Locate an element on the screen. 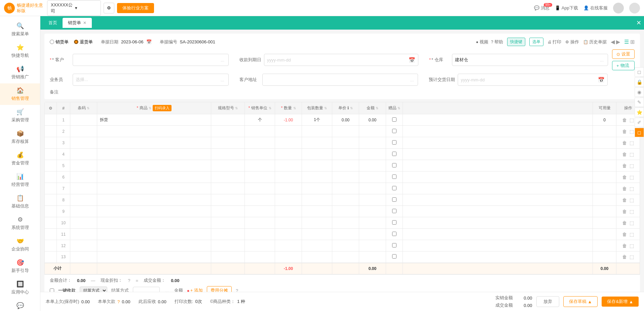 The image size is (644, 311). add-payment-button: ● + 添加 is located at coordinates (195, 290).